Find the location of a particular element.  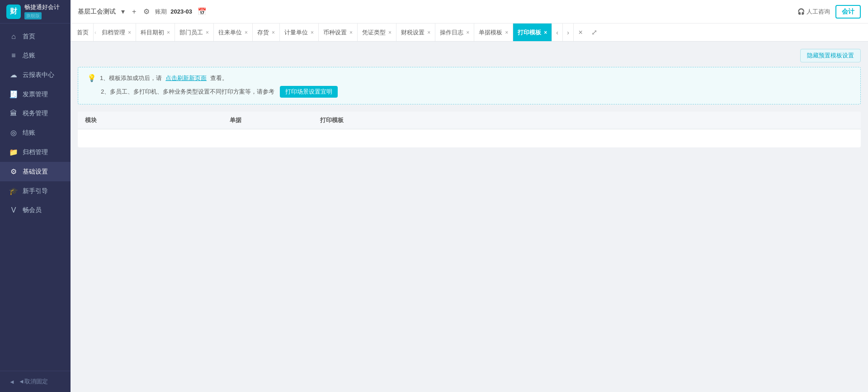

tab-operation-log: 操作日志 × is located at coordinates (455, 33).